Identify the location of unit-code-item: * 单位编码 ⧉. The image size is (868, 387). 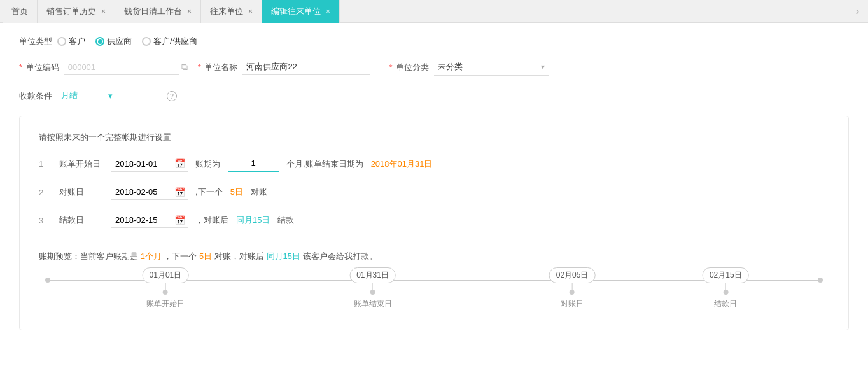
(99, 67).